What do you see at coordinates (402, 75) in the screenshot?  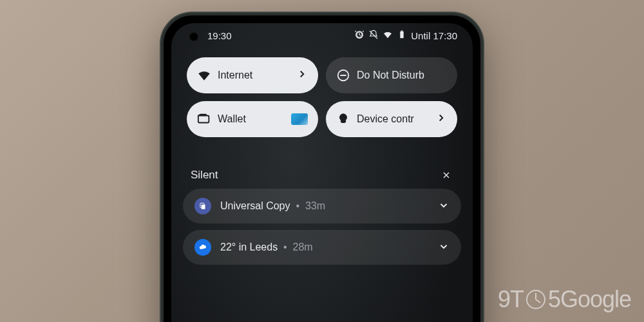 I see `tile-label: Do Not Disturb` at bounding box center [402, 75].